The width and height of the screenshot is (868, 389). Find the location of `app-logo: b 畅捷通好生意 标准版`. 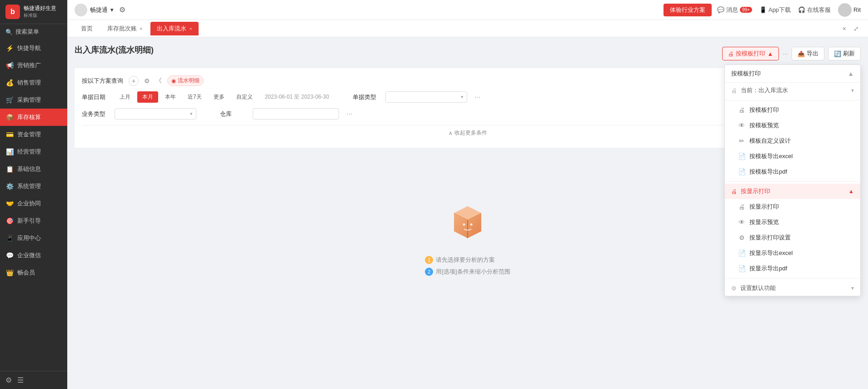

app-logo: b 畅捷通好生意 标准版 is located at coordinates (34, 12).